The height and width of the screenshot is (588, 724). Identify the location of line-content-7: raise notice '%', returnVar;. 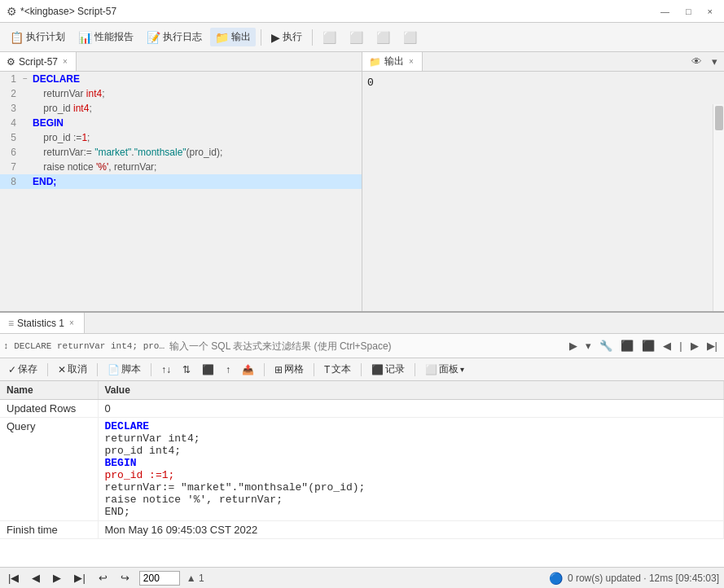
(197, 167).